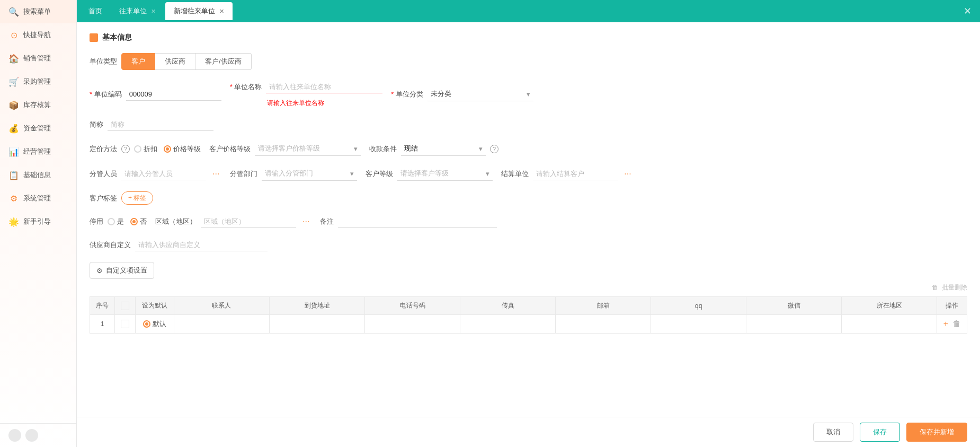  What do you see at coordinates (125, 324) in the screenshot?
I see `row-checkbox-input` at bounding box center [125, 324].